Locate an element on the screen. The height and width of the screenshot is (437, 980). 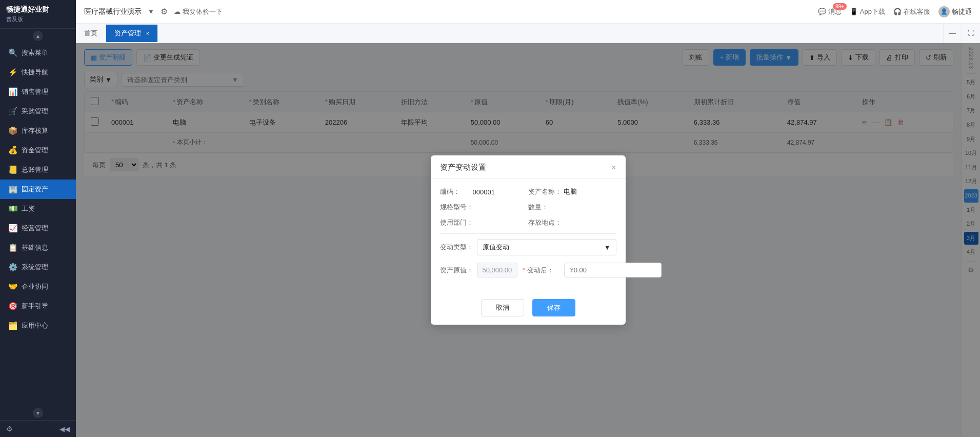
sidebar-item-operations: 📈经营管理 is located at coordinates (38, 228).